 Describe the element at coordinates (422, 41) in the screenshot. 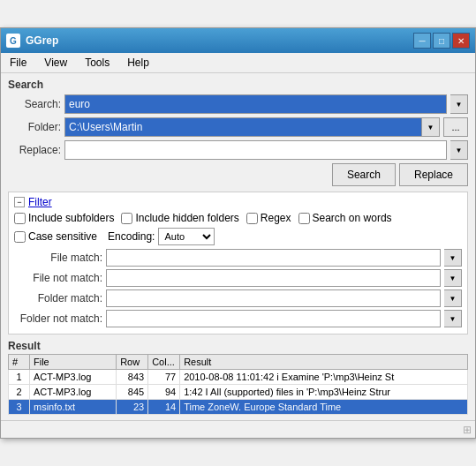

I see `minimize-button: ─` at that location.